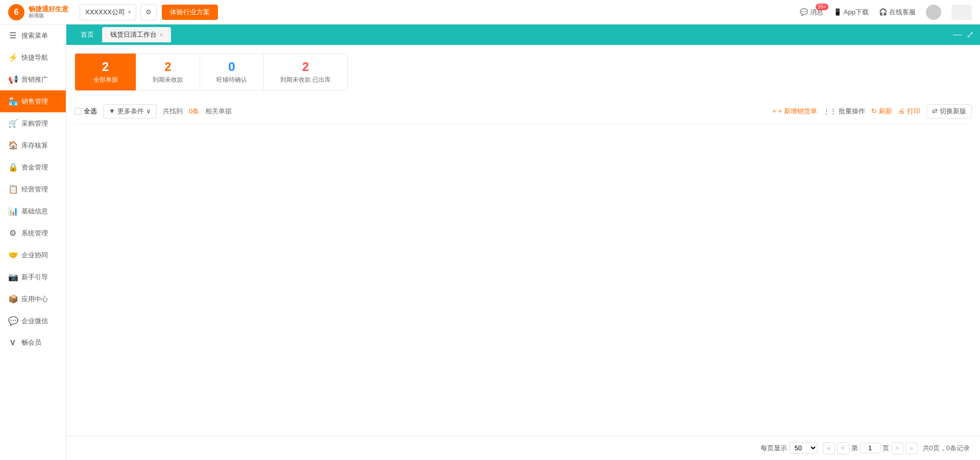 The image size is (980, 460). What do you see at coordinates (86, 111) in the screenshot?
I see `select-all-checkbox: 全选` at bounding box center [86, 111].